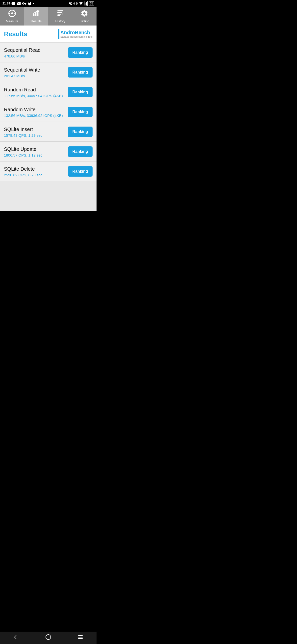 This screenshot has width=297, height=644. Describe the element at coordinates (13, 4) in the screenshot. I see `youtube-icon` at that location.